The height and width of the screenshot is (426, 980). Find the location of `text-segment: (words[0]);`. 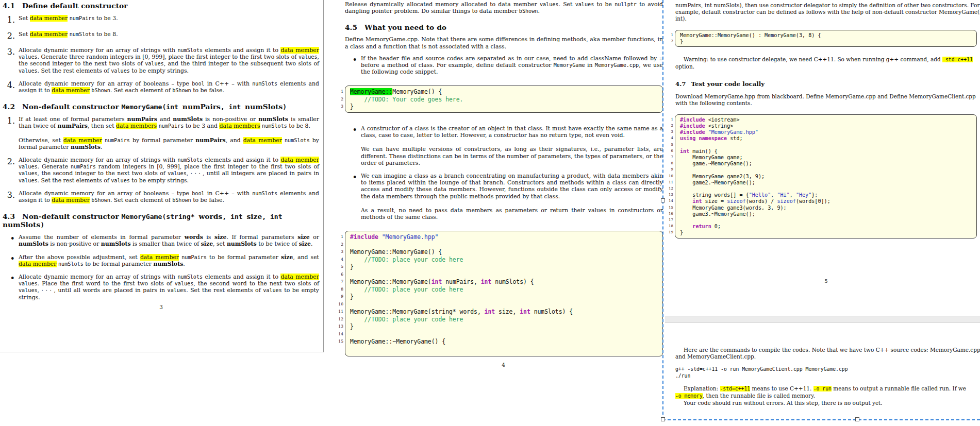

text-segment: (words[0]); is located at coordinates (813, 201).